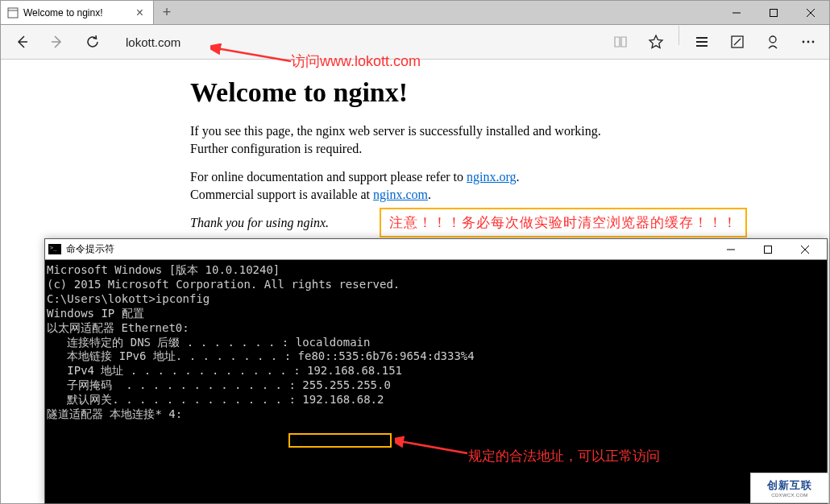 This screenshot has height=504, width=830. Describe the element at coordinates (702, 42) in the screenshot. I see `hub-button` at that location.